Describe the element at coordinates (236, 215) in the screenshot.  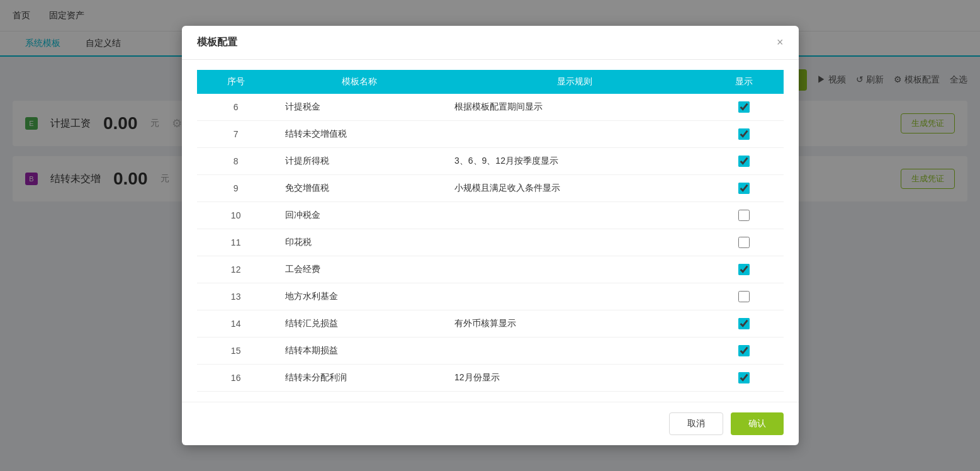
I see `row-index: 10` at that location.